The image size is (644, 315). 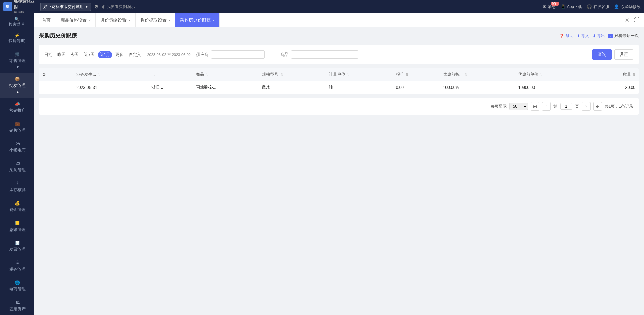 What do you see at coordinates (359, 75) in the screenshot?
I see `th-unit: 计量单位 ⇅` at bounding box center [359, 75].